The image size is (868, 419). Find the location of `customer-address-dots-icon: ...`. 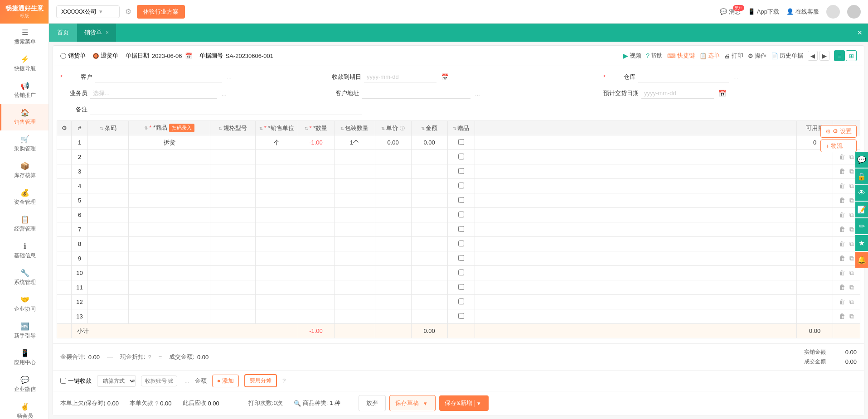

customer-address-dots-icon: ... is located at coordinates (478, 93).